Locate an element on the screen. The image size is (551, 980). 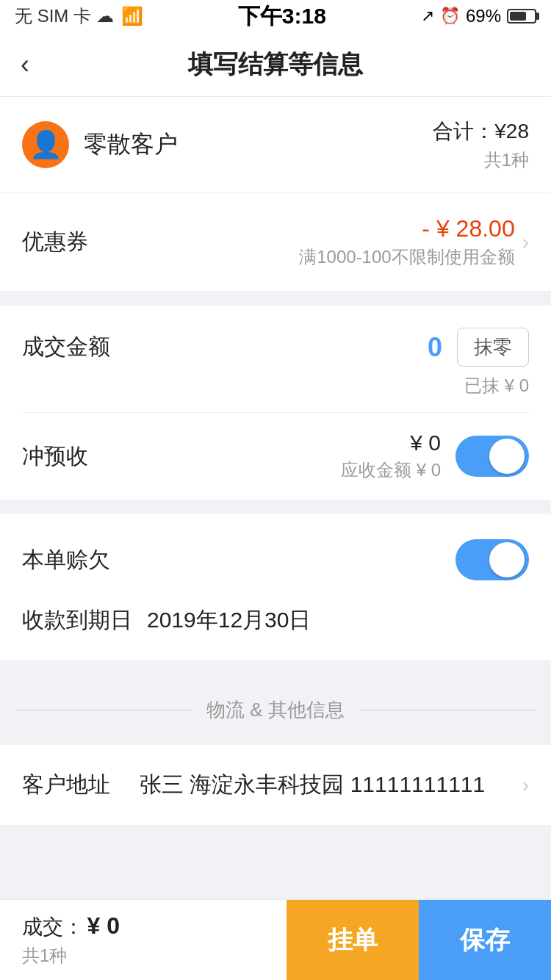
customer-name: 零散客户 is located at coordinates (131, 145).